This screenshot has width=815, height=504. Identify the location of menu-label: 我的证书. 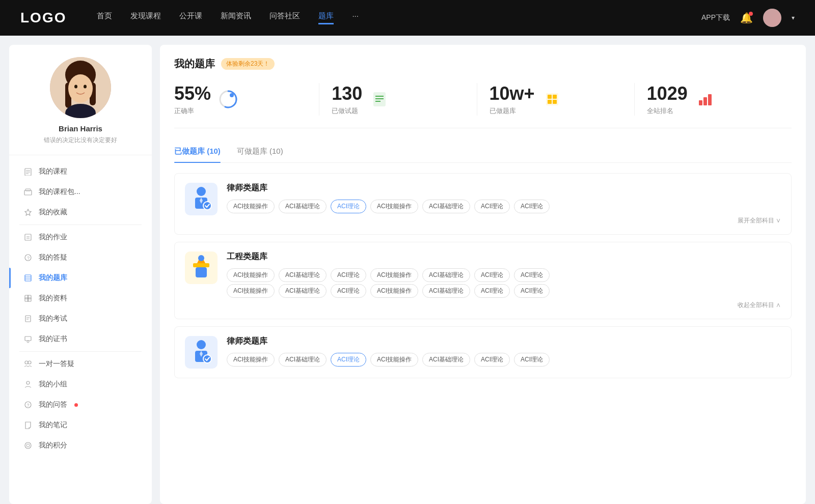
(53, 339).